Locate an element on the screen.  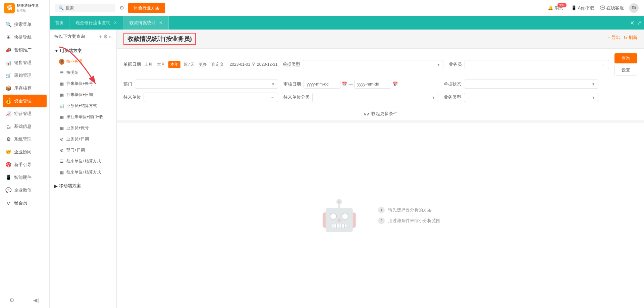
date-tab-7days: 近7天 is located at coordinates (189, 64).